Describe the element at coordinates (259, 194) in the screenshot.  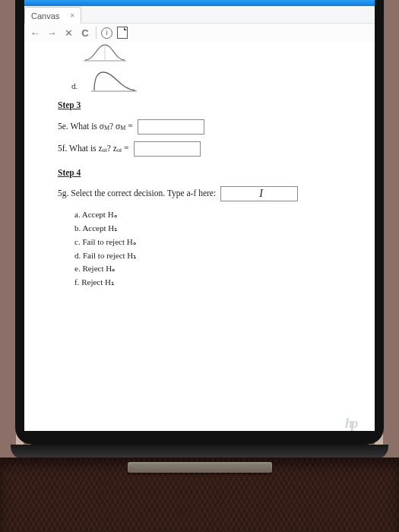
I see `decision-input: I` at that location.